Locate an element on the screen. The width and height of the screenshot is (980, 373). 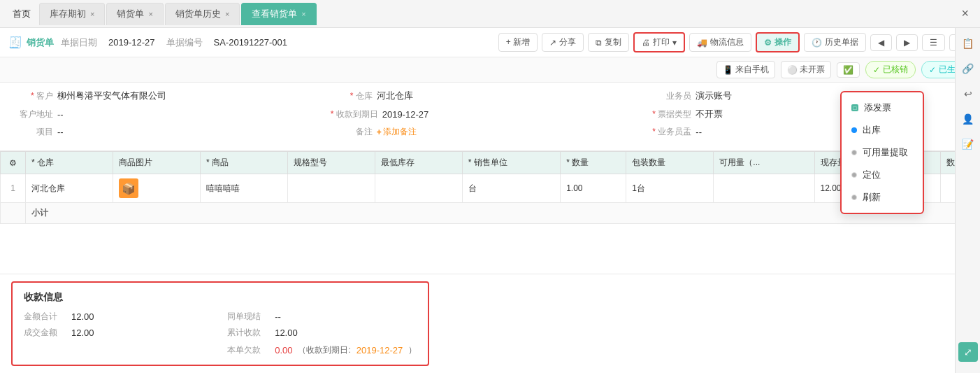
transaction-row: 成交金额 12.00 is located at coordinates (119, 333).